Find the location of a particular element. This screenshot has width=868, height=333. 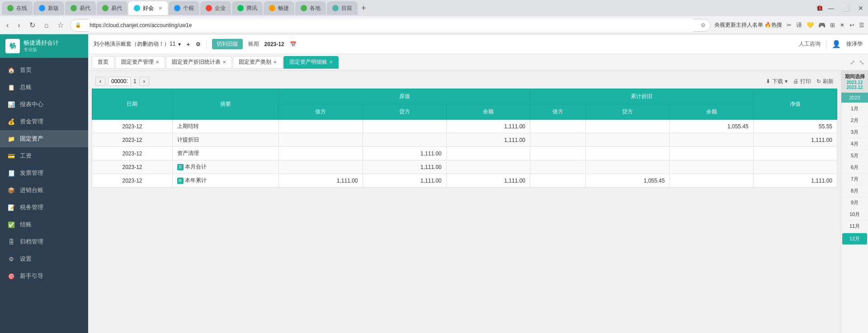

bookmark-button: ☆ is located at coordinates (61, 25).